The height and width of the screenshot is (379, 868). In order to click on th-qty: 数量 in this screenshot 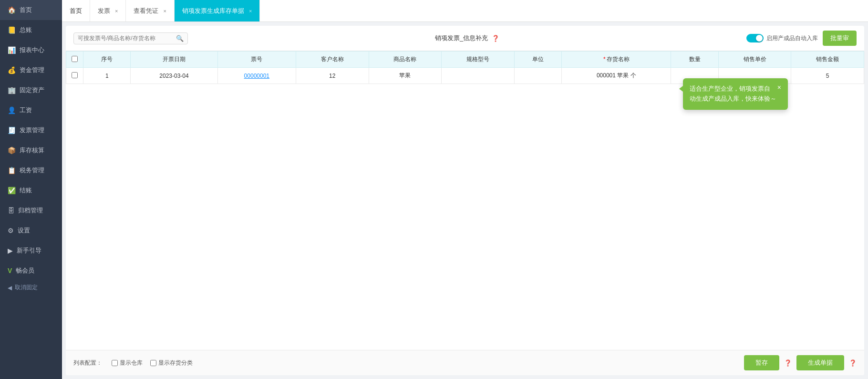, I will do `click(694, 60)`.